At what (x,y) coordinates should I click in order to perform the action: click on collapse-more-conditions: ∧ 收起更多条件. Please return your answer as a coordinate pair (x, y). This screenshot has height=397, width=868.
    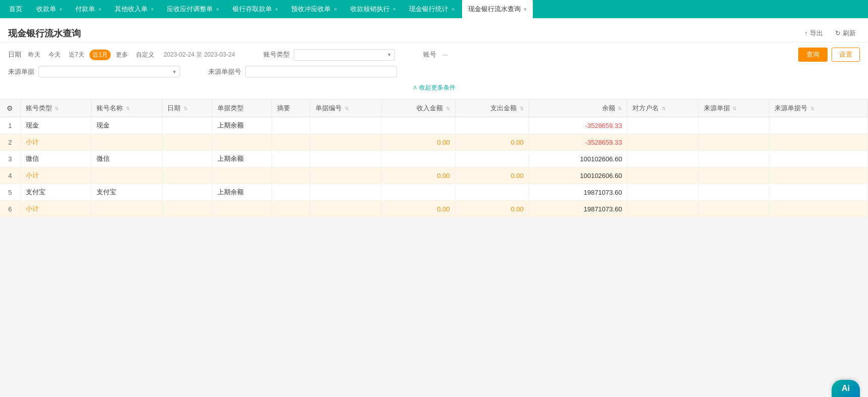
    Looking at the image, I should click on (434, 88).